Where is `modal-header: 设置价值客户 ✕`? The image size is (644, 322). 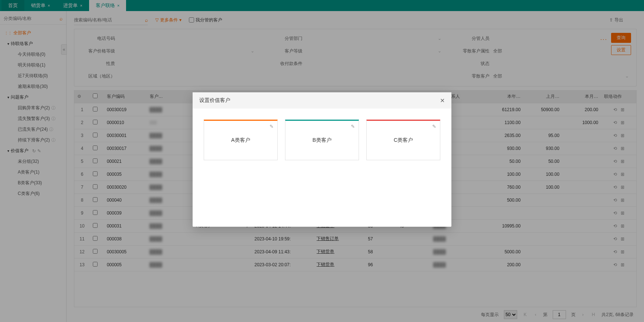 modal-header: 设置价值客户 ✕ is located at coordinates (322, 100).